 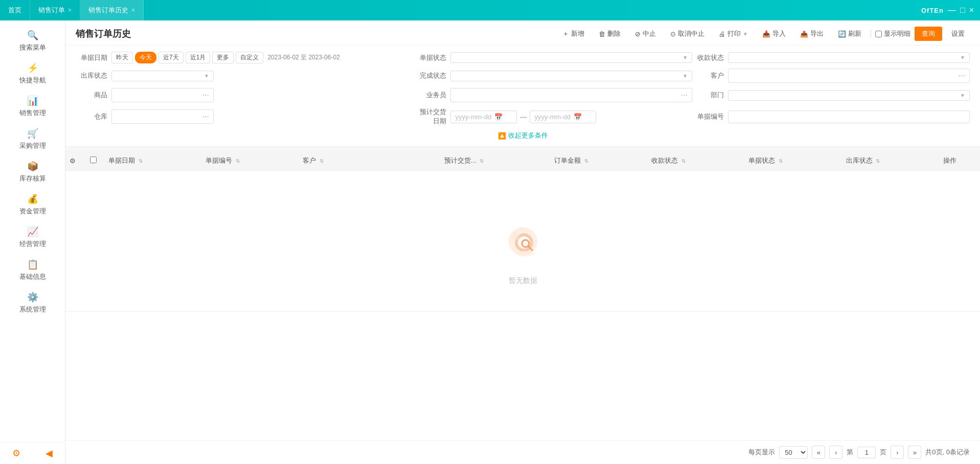 I want to click on date-today-btn: 今天, so click(x=146, y=57).